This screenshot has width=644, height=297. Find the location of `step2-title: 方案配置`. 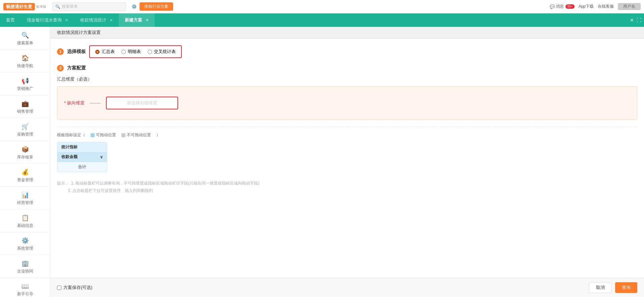

step2-title: 方案配置 is located at coordinates (76, 68).